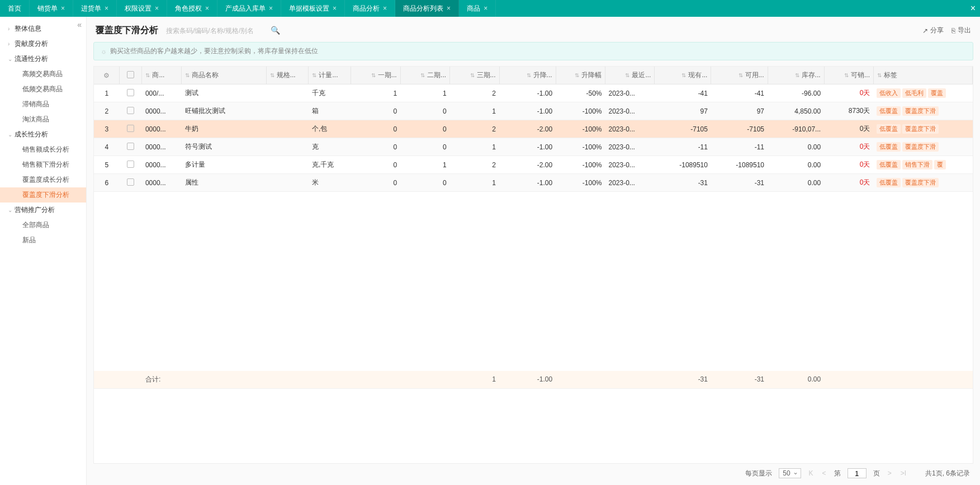  I want to click on tab-0: 首页, so click(15, 8).